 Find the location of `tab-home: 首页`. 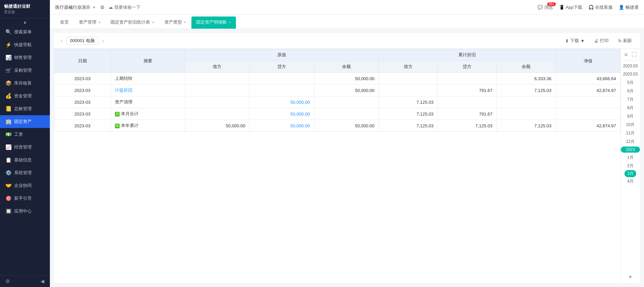

tab-home: 首页 is located at coordinates (64, 23).